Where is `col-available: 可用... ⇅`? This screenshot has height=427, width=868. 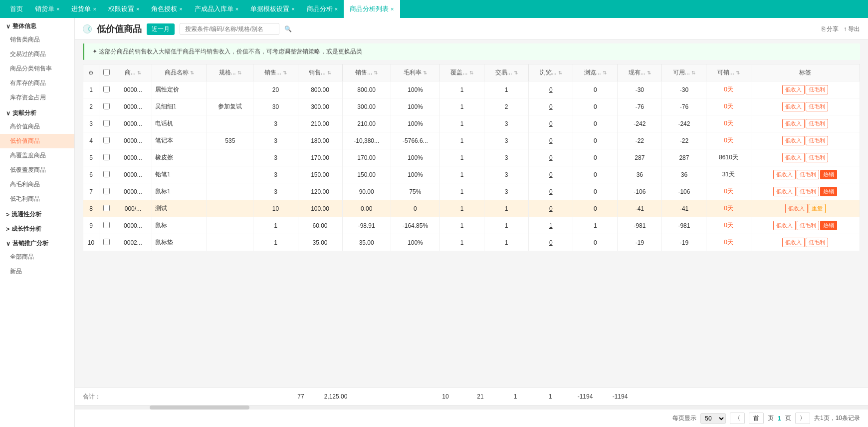 col-available: 可用... ⇅ is located at coordinates (684, 73).